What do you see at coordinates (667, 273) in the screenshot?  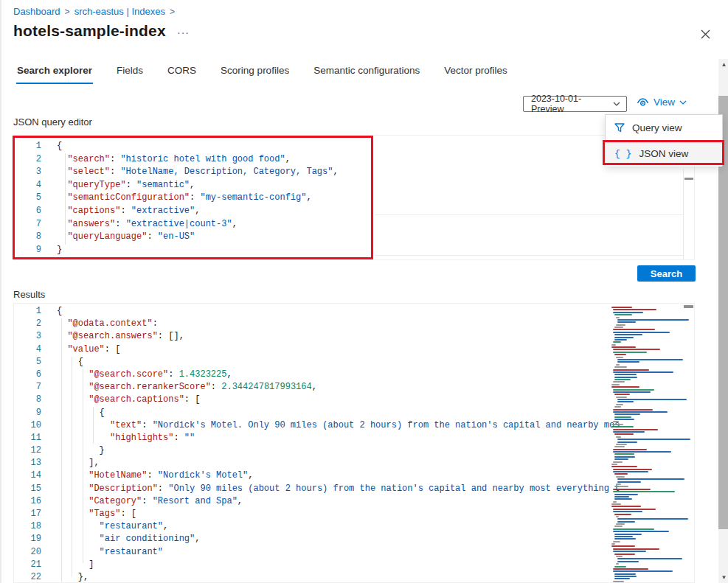 I see `search-button: Search` at bounding box center [667, 273].